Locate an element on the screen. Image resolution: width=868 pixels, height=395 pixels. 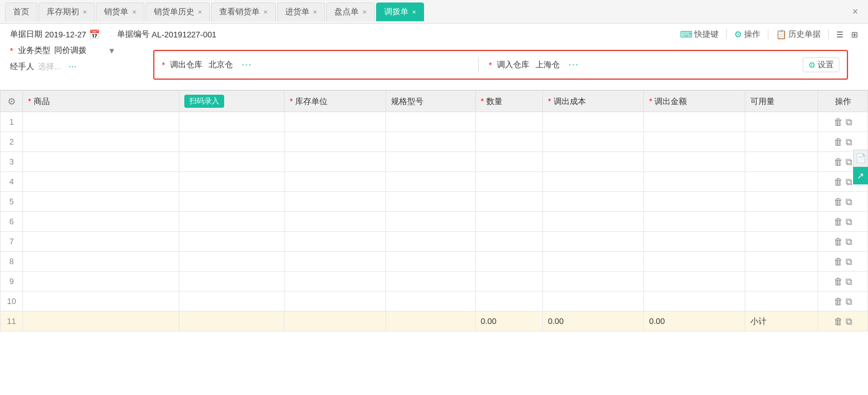
tab-transfer: 调拨单 × is located at coordinates (400, 12).